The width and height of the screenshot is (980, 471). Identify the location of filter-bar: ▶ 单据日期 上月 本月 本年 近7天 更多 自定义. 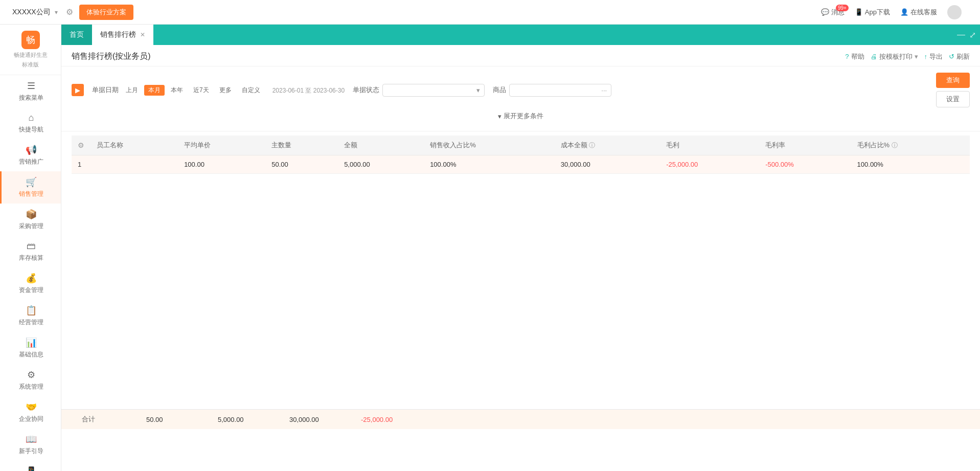
(520, 99).